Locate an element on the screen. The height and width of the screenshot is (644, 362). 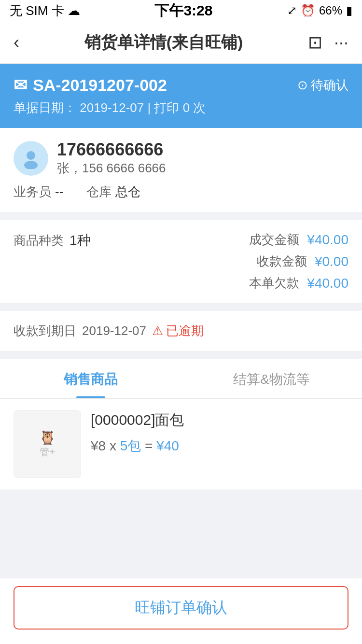
product-brand-label: 管+ is located at coordinates (47, 452).